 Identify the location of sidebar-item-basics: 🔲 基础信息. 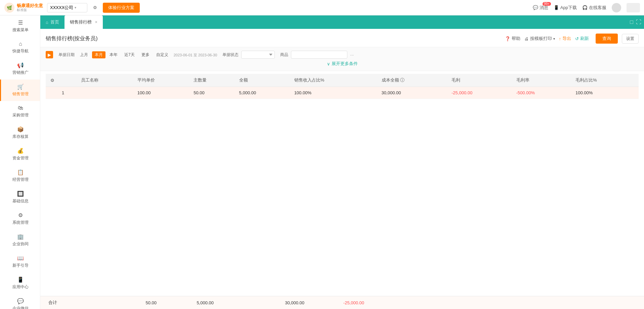
(20, 197).